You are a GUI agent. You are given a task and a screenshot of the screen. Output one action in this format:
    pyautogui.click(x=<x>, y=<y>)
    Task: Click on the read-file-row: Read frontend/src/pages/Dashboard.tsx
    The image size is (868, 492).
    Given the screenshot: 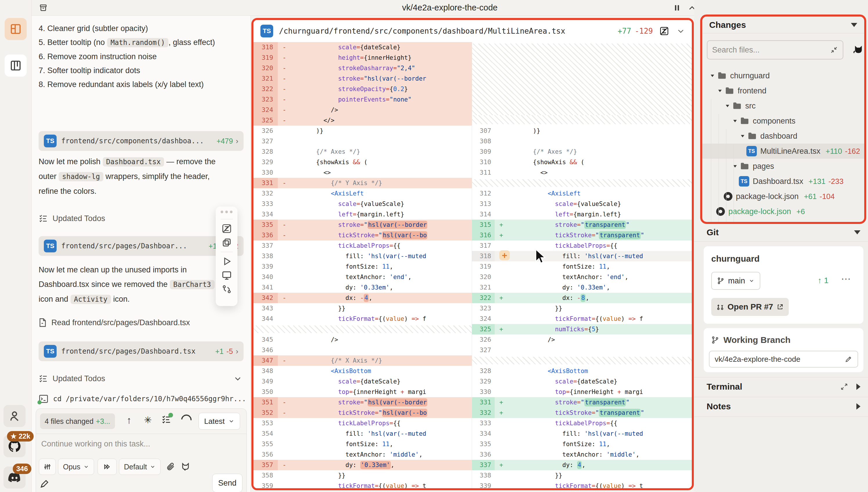 What is the action you would take?
    pyautogui.click(x=114, y=322)
    